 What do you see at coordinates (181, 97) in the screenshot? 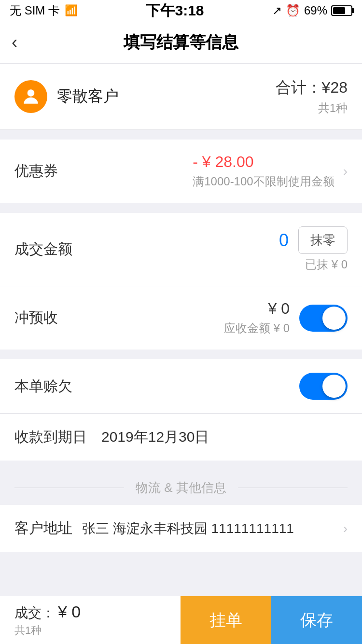
I see `customer-row: 零散客户 合计：¥28 共1种` at bounding box center [181, 97].